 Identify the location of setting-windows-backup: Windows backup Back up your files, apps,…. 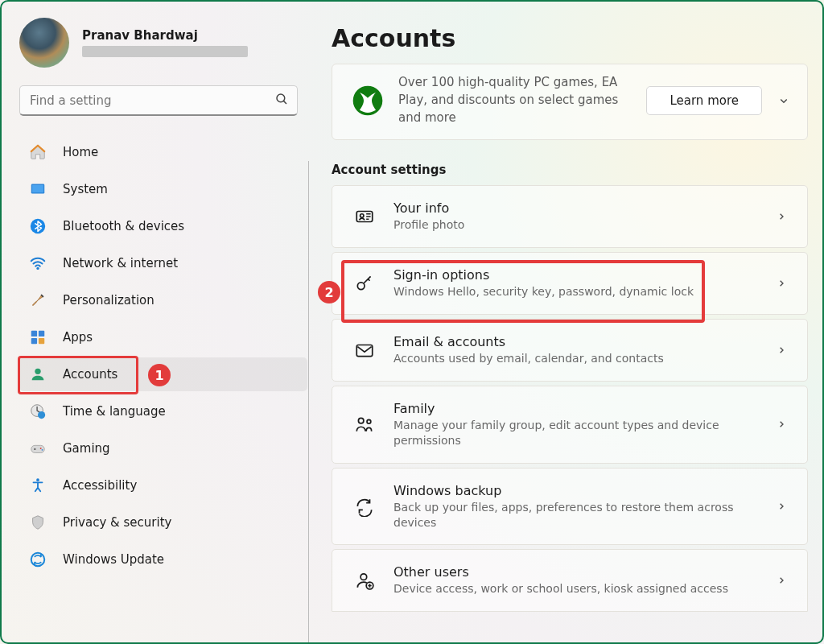
(570, 507).